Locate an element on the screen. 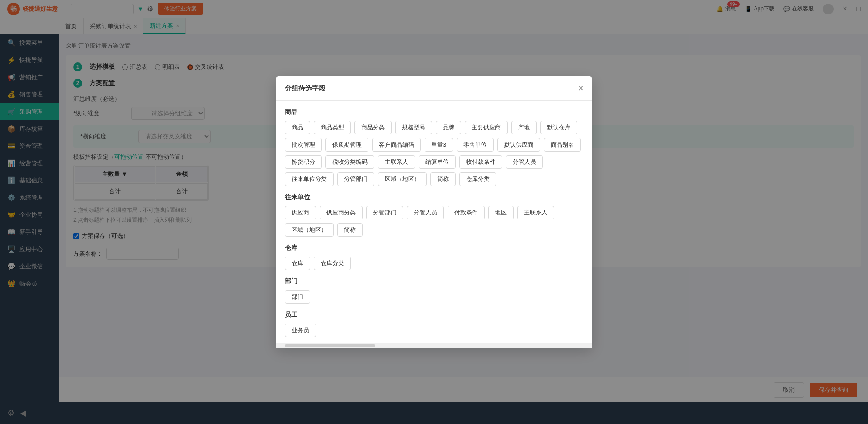 This screenshot has height=424, width=868. modal-close-button: × is located at coordinates (580, 89).